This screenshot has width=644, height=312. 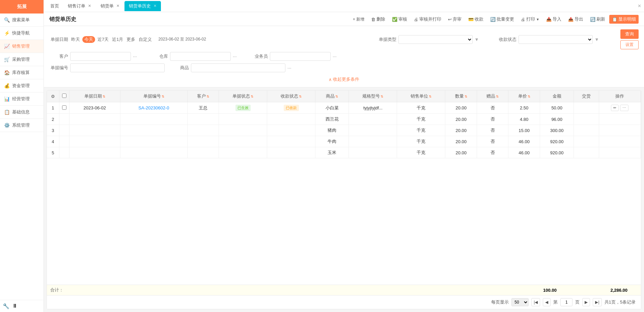 What do you see at coordinates (620, 97) in the screenshot?
I see `th-actions: 操作` at bounding box center [620, 97].